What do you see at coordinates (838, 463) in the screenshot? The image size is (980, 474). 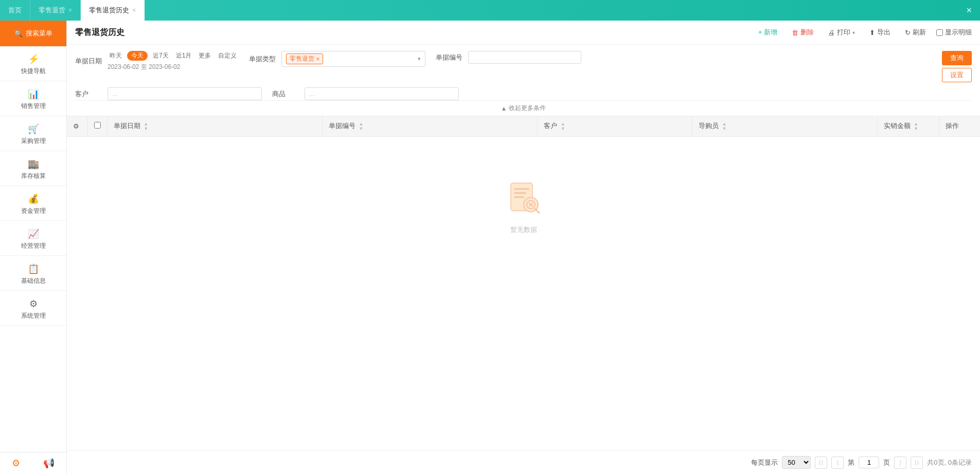 I see `page-prev-button: ⟨` at bounding box center [838, 463].